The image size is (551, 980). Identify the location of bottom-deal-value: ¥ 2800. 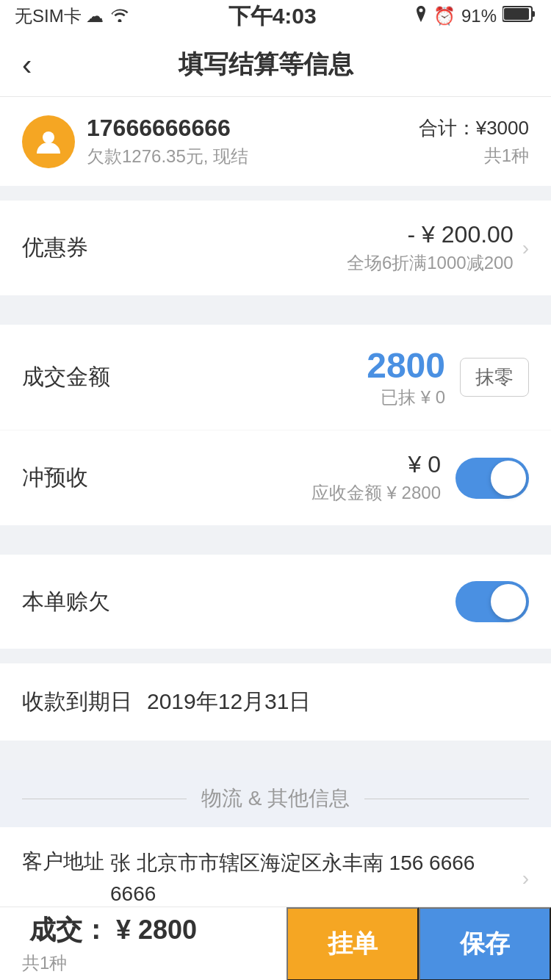
(156, 930).